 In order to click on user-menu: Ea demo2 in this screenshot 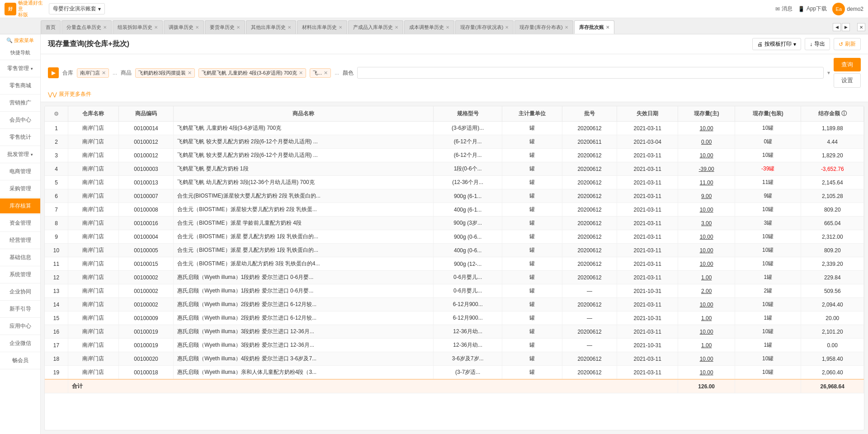, I will do `click(848, 9)`.